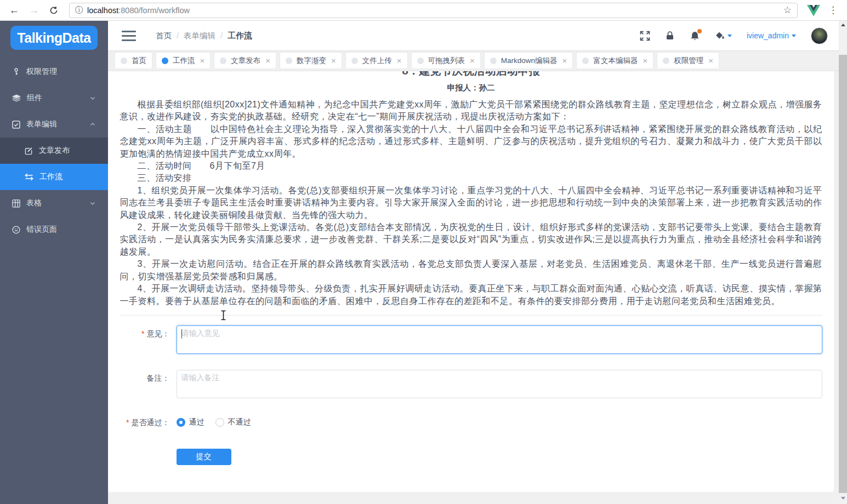 This screenshot has width=847, height=504. Describe the element at coordinates (471, 75) in the screenshot. I see `document-title: 8：建党节庆祝活动启动申报` at that location.